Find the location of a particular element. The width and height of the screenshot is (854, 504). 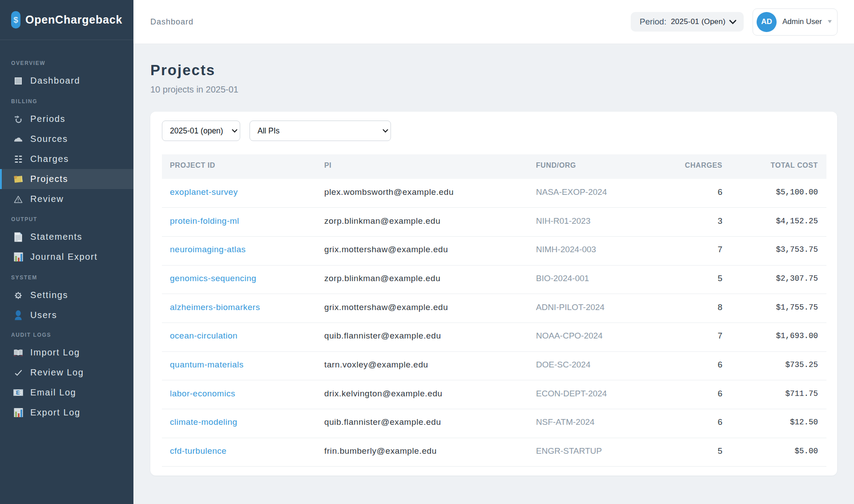

svg-text: E is located at coordinates (18, 393).